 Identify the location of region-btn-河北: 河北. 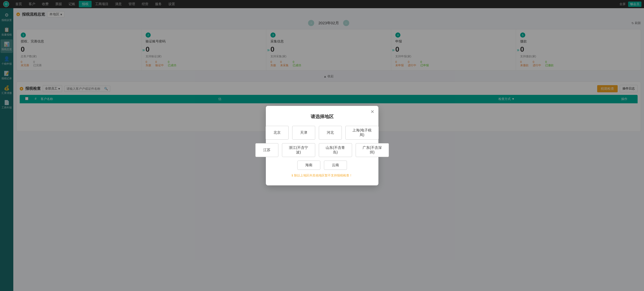
(330, 133).